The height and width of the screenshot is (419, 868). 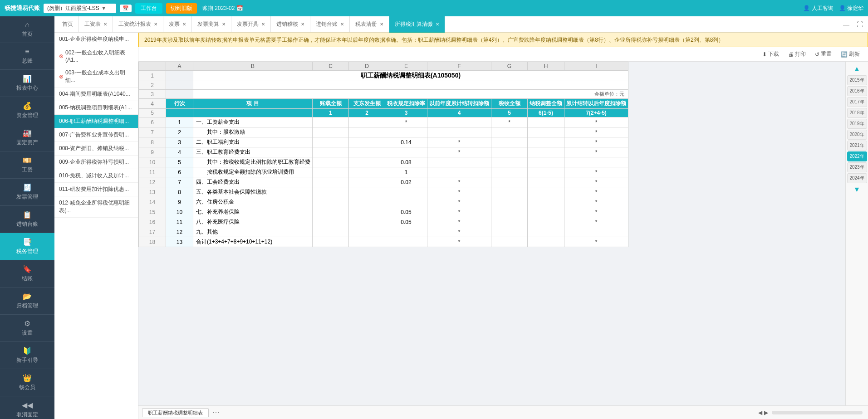 I want to click on tab-payroll-stats: 工资统计报表 ✕, so click(x=138, y=24).